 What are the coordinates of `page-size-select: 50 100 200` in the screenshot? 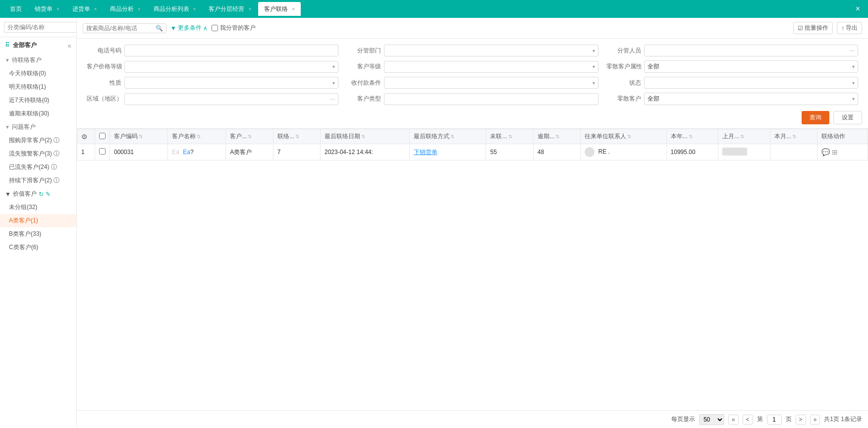 It's located at (711, 420).